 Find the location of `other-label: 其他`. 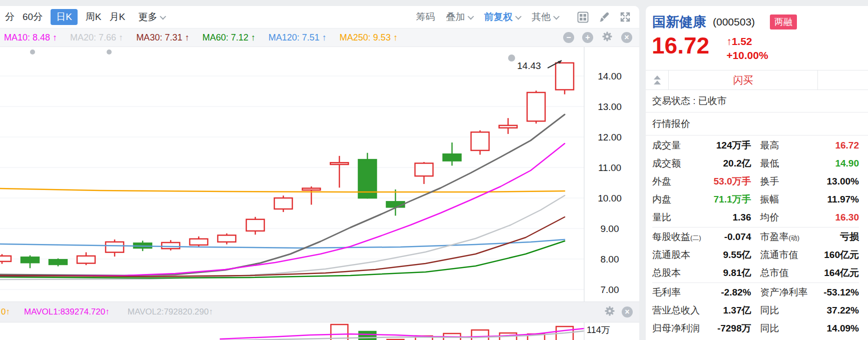

other-label: 其他 is located at coordinates (541, 17).